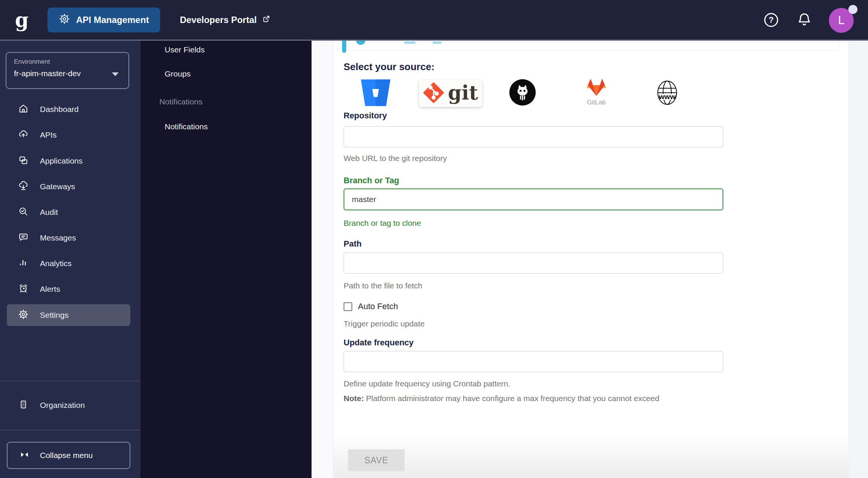 The height and width of the screenshot is (478, 868). I want to click on gravitee-logo: g, so click(22, 20).